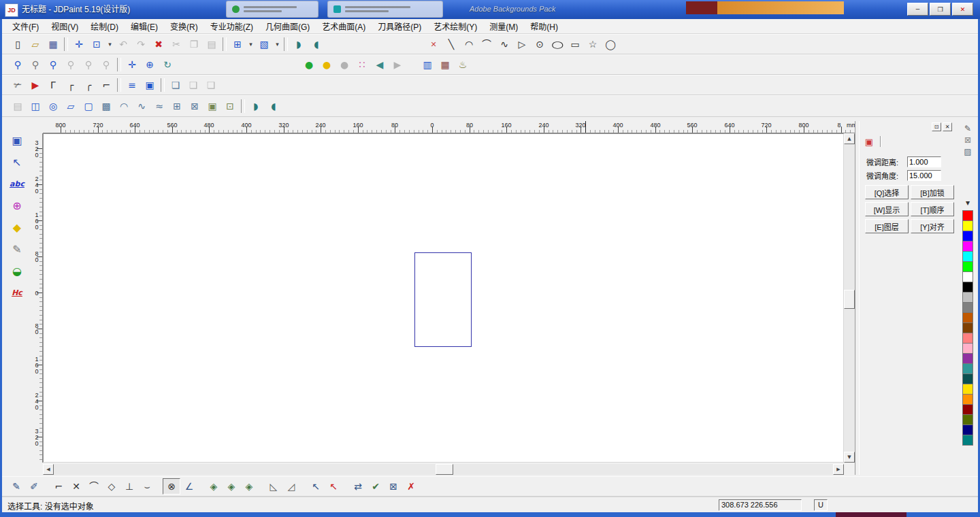 Image resolution: width=980 pixels, height=517 pixels. Describe the element at coordinates (968, 318) in the screenshot. I see `color-swatch-chocolate` at that location.